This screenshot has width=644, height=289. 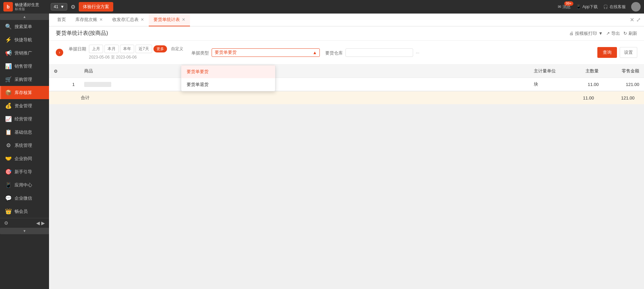 I want to click on dropdown-item-return: 要货单退货, so click(x=228, y=85).